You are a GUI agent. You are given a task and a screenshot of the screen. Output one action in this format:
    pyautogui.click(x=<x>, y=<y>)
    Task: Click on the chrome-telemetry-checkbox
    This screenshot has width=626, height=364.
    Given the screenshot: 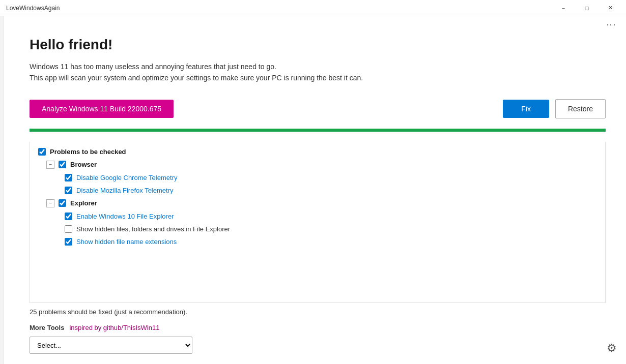 What is the action you would take?
    pyautogui.click(x=68, y=178)
    